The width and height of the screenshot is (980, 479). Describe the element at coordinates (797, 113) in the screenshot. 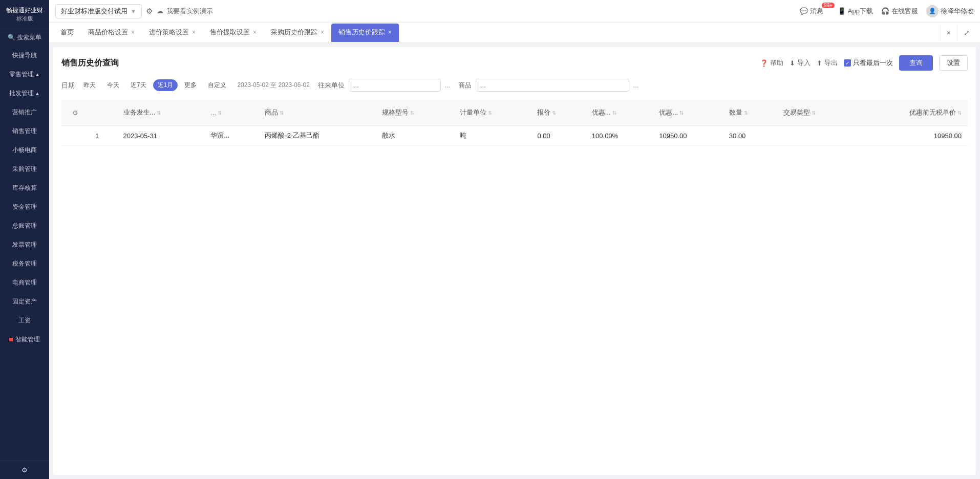

I see `th-trade-type-label: 交易类型` at that location.